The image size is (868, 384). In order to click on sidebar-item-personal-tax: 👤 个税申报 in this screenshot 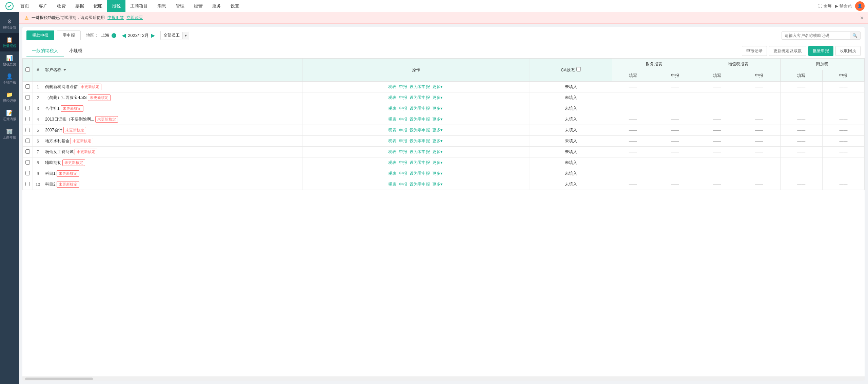, I will do `click(9, 79)`.